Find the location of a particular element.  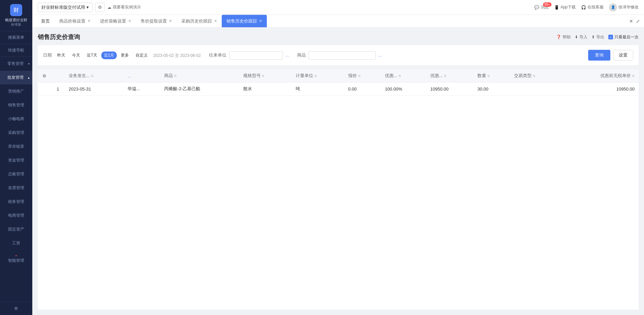

product-more-button: ... is located at coordinates (380, 55).